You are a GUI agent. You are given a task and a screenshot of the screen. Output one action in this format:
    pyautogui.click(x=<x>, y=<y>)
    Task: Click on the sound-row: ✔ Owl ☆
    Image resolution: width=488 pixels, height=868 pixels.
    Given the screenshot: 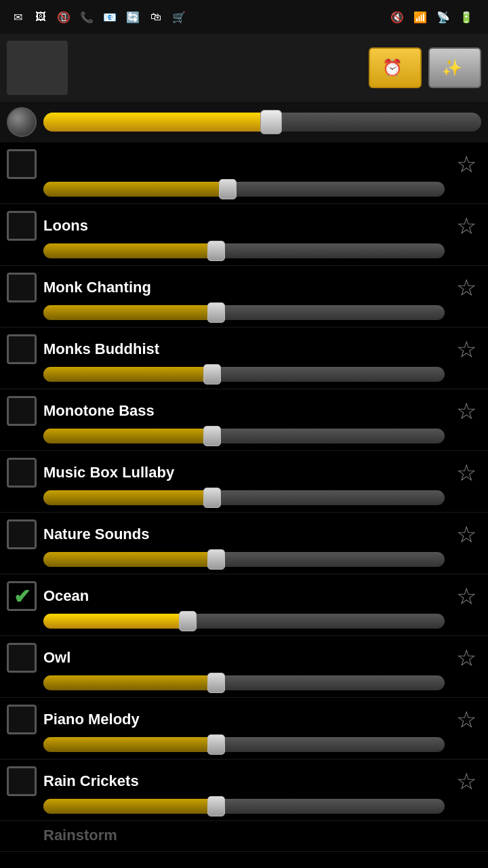 What is the action you would take?
    pyautogui.click(x=244, y=658)
    